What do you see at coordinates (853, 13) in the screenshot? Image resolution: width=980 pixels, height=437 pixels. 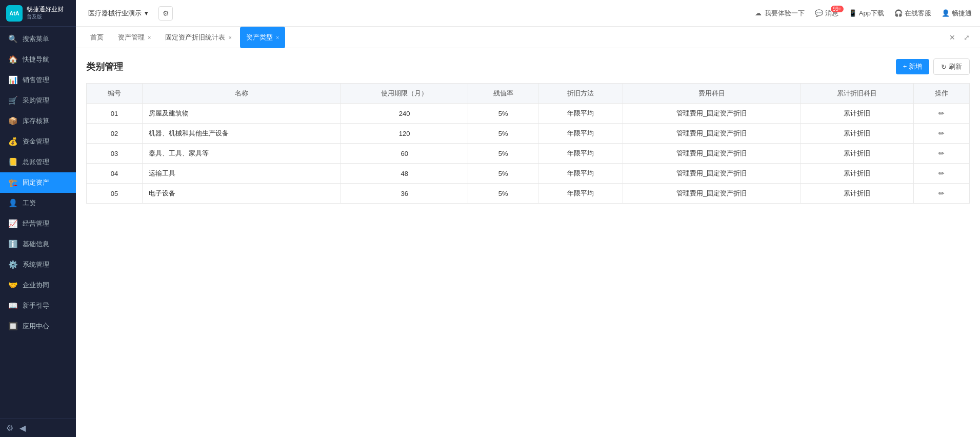 I see `app-icon: 📱` at bounding box center [853, 13].